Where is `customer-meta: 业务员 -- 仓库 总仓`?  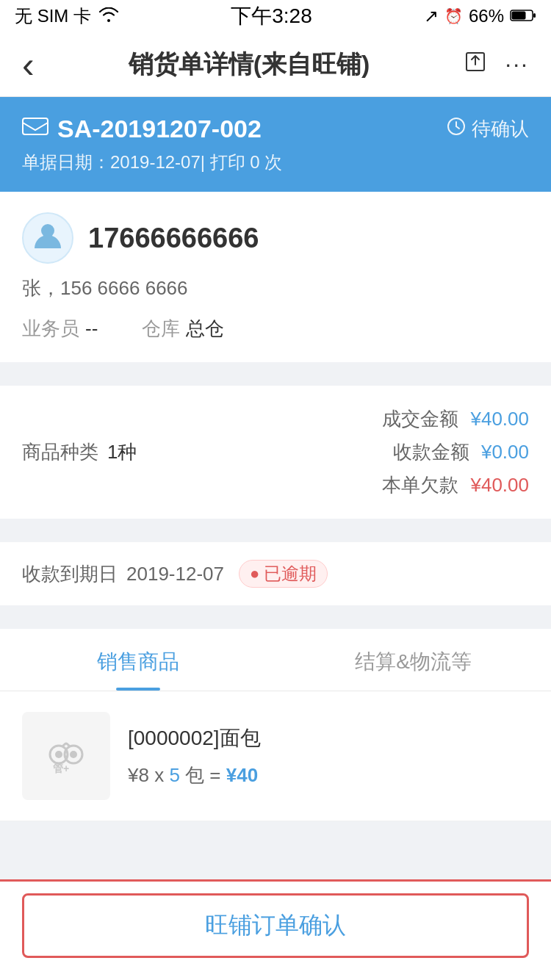
customer-meta: 业务员 -- 仓库 总仓 is located at coordinates (276, 329).